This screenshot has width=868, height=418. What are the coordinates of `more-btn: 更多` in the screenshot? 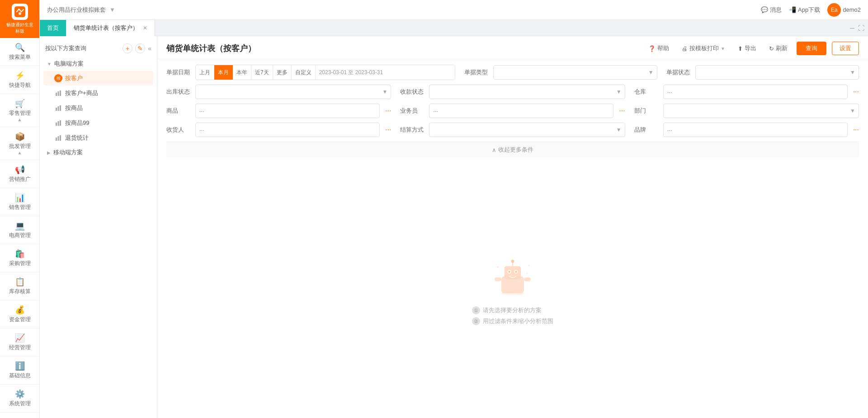 It's located at (282, 72).